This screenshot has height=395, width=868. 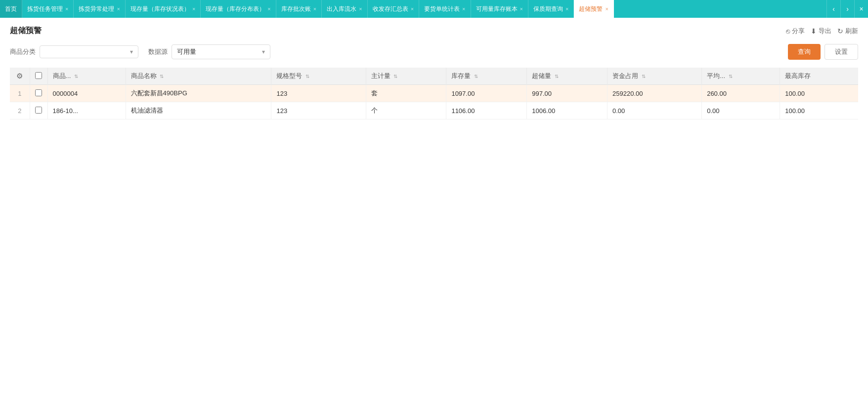 What do you see at coordinates (822, 31) in the screenshot?
I see `header-actions: ⎋ 分享 ⬇ 导出 ↻ 刷新` at bounding box center [822, 31].